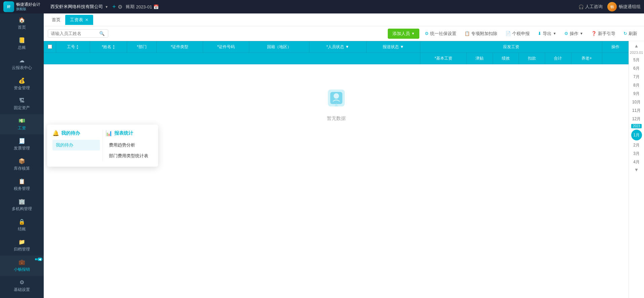  Describe the element at coordinates (77, 47) in the screenshot. I see `sort-arrows-workno: ▲▼` at that location.